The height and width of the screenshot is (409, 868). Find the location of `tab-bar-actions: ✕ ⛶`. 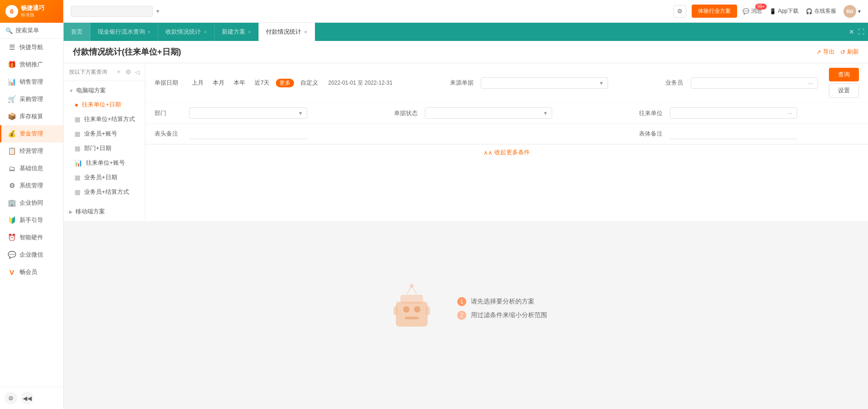

tab-bar-actions: ✕ ⛶ is located at coordinates (857, 32).